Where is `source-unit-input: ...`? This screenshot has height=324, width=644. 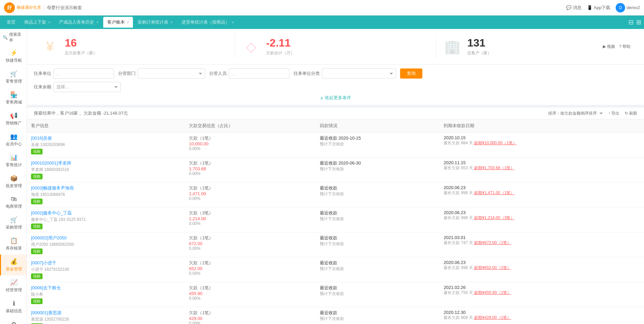
source-unit-input: ... is located at coordinates (84, 73).